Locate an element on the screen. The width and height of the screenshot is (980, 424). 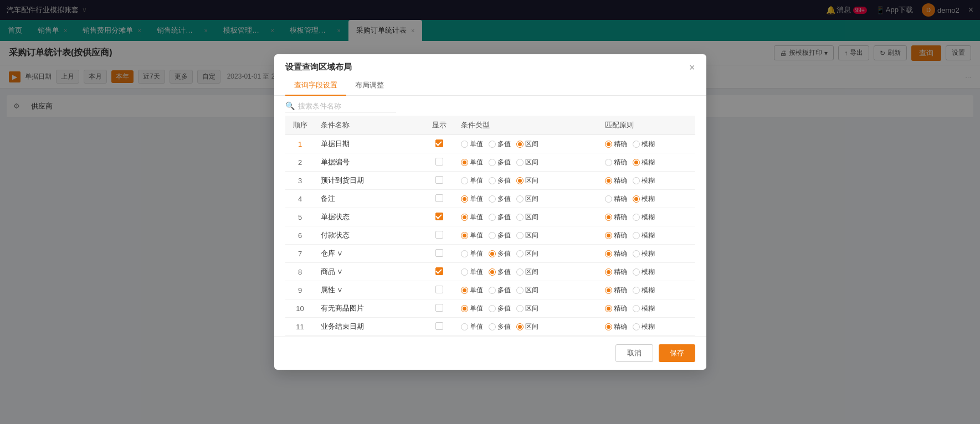
search-input is located at coordinates (342, 106).